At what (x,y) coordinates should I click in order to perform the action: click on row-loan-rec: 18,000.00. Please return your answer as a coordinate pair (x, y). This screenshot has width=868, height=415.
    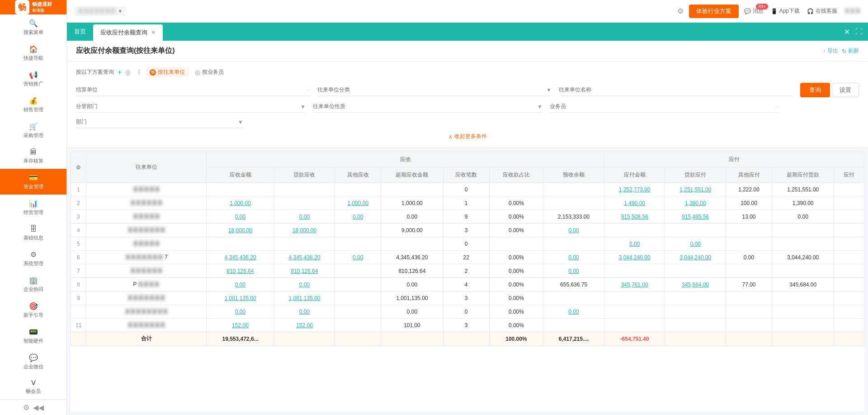
    Looking at the image, I should click on (305, 230).